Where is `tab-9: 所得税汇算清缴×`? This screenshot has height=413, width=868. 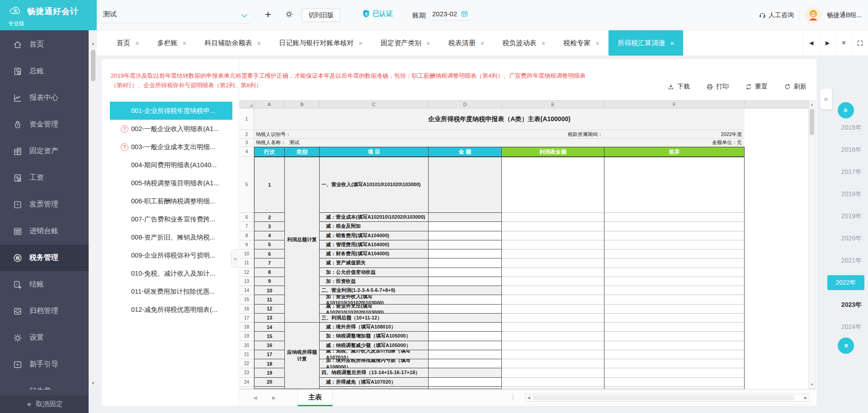
tab-9: 所得税汇算清缴× is located at coordinates (646, 43).